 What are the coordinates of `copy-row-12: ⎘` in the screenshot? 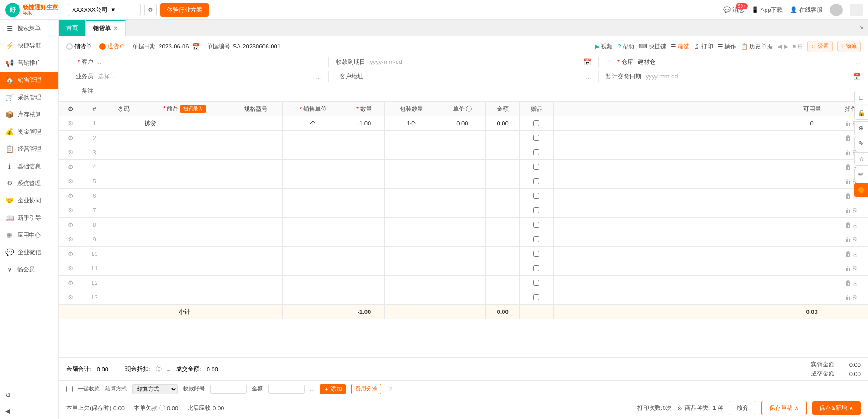 It's located at (855, 298).